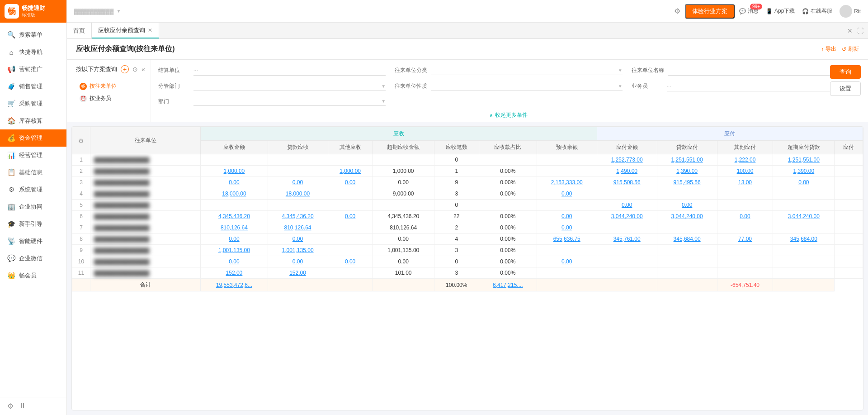  Describe the element at coordinates (234, 285) in the screenshot. I see `total-ar-amount: 19,553,472,6...` at that location.